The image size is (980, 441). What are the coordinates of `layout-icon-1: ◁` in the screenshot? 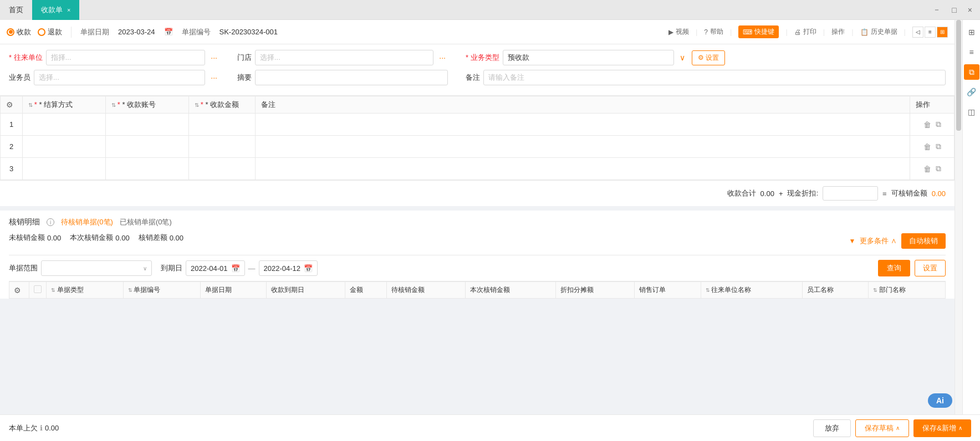 It's located at (918, 32).